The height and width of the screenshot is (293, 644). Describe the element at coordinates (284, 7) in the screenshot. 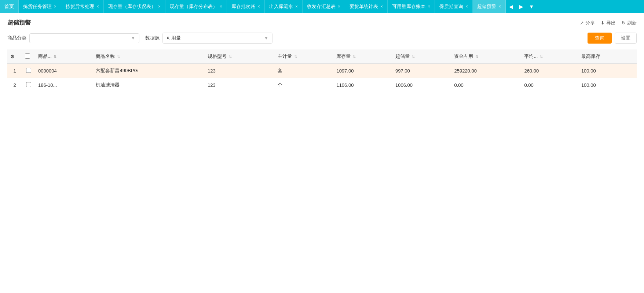

I see `nav-item-inout-flow: 出入库流水 ×` at that location.